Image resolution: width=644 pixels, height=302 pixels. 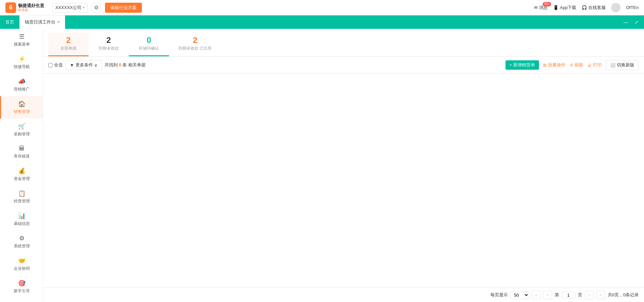 What do you see at coordinates (68, 40) in the screenshot?
I see `stat-num-all: 2` at bounding box center [68, 40].